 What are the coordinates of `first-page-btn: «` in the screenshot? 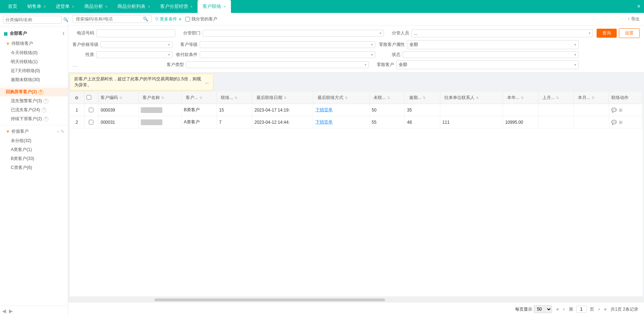 It's located at (557, 309).